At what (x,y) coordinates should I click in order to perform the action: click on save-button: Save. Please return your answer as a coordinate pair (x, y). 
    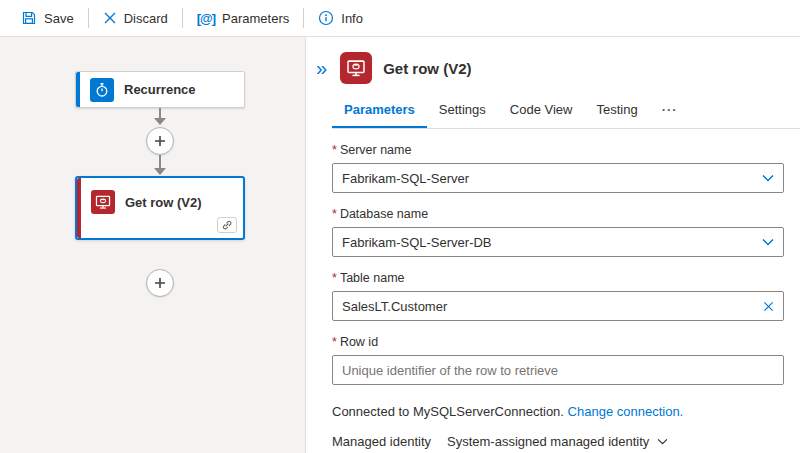
    Looking at the image, I should click on (48, 18).